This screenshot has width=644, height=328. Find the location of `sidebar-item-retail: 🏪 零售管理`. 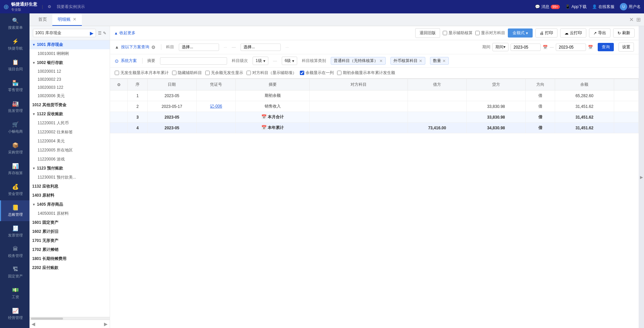

sidebar-item-retail: 🏪 零售管理 is located at coordinates (15, 86).